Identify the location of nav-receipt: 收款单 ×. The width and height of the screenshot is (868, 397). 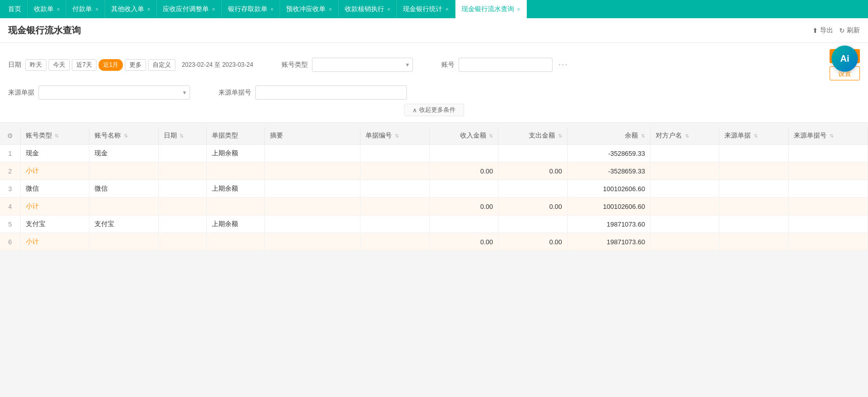
(47, 9).